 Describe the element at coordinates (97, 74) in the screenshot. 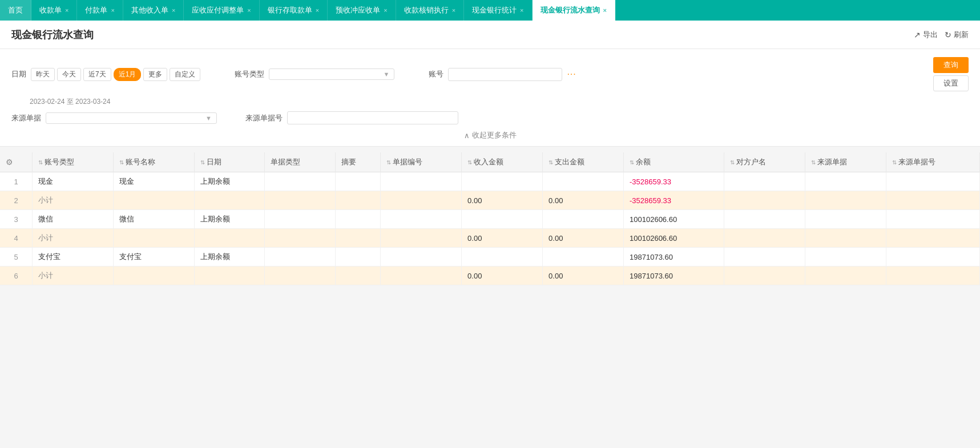

I see `date-7days: 近7天` at that location.